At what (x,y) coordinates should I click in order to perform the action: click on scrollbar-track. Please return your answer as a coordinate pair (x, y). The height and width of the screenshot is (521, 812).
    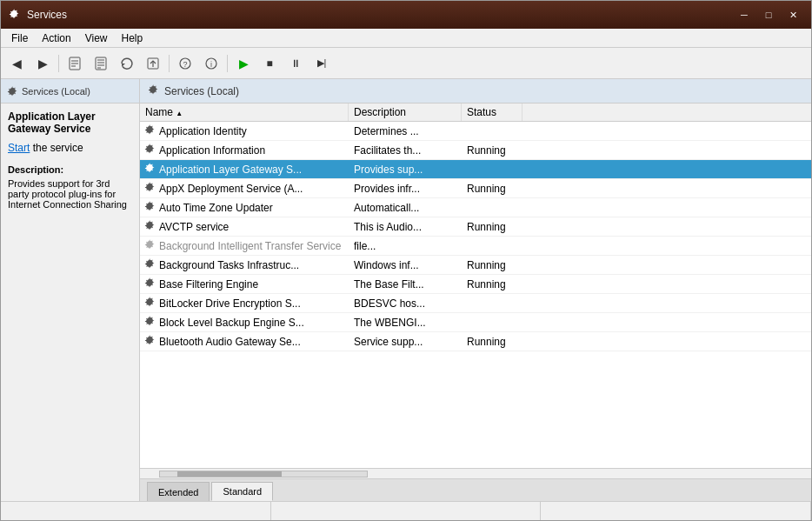
    Looking at the image, I should click on (263, 474).